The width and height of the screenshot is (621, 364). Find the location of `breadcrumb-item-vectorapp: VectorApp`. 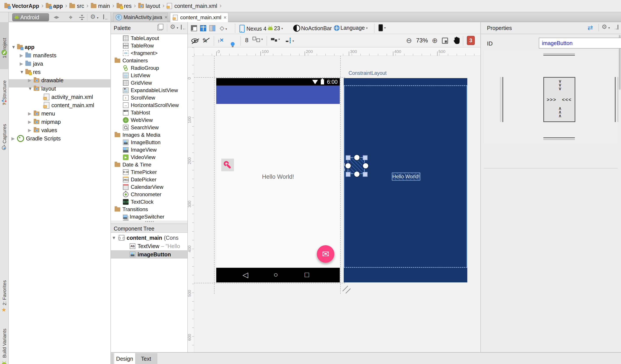

breadcrumb-item-vectorapp: VectorApp is located at coordinates (22, 6).